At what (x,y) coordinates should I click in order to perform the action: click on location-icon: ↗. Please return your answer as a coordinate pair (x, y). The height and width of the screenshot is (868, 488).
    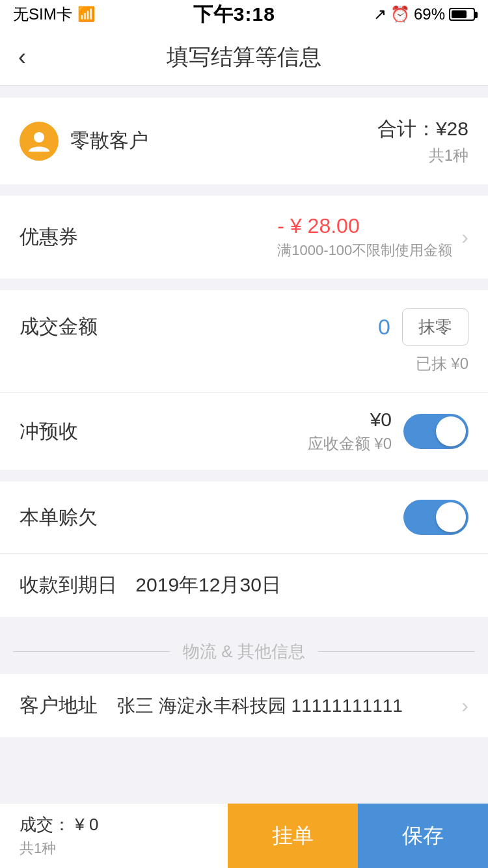
    Looking at the image, I should click on (380, 14).